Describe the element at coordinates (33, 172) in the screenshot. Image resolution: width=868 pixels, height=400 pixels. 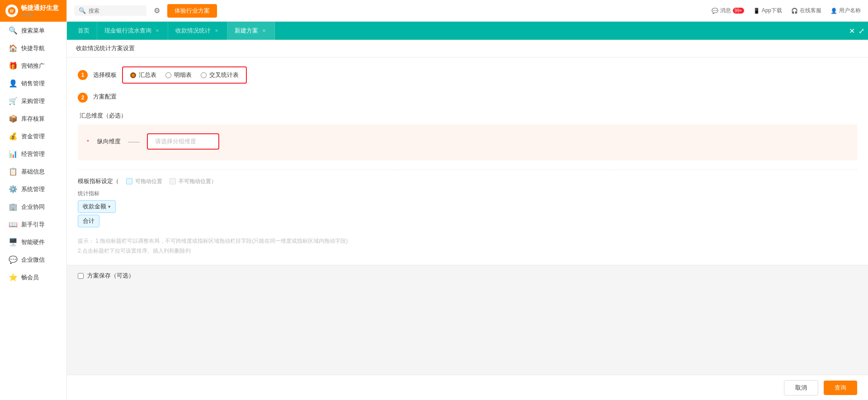
I see `sidebar-item-basic-info: 📋 基础信息` at that location.